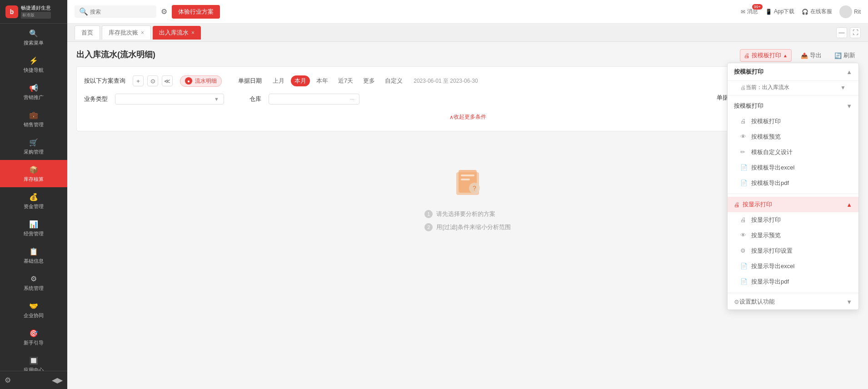  What do you see at coordinates (821, 12) in the screenshot?
I see `online-service-label: 在线客服` at bounding box center [821, 12].